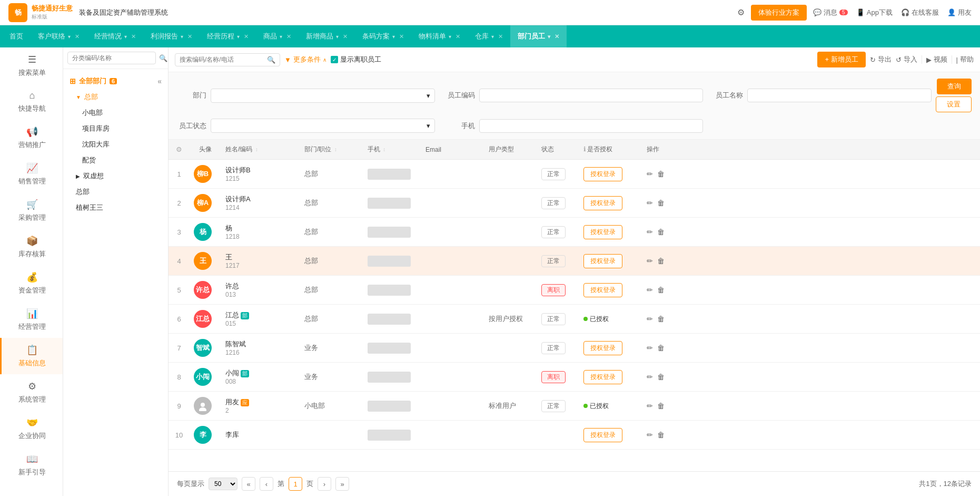  Describe the element at coordinates (779, 13) in the screenshot. I see `trial-button: 体验行业方案` at that location.